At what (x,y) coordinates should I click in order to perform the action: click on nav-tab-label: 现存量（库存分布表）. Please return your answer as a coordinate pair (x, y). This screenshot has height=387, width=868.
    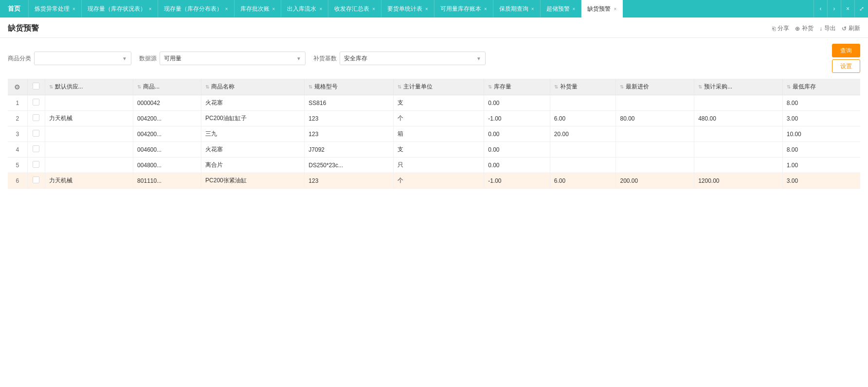
    Looking at the image, I should click on (193, 9).